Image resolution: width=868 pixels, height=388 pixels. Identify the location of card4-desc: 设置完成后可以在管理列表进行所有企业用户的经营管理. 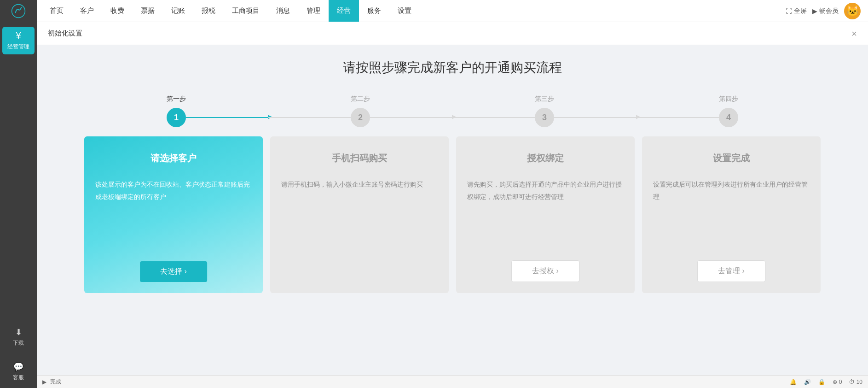
(731, 191).